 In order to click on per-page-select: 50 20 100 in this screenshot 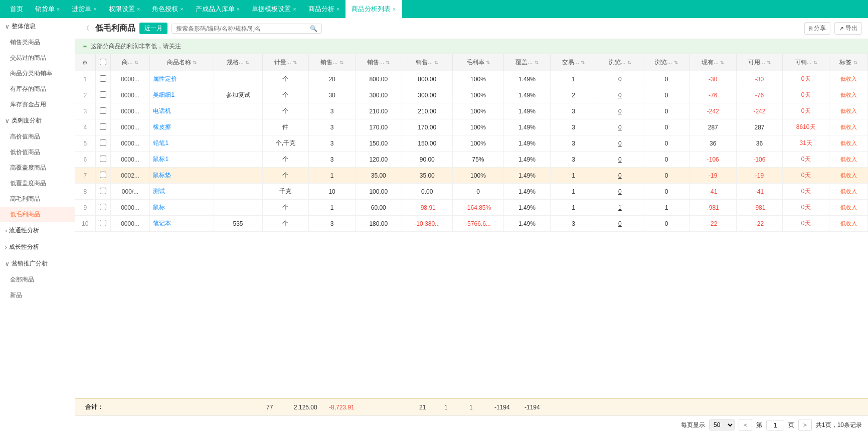, I will do `click(722, 425)`.